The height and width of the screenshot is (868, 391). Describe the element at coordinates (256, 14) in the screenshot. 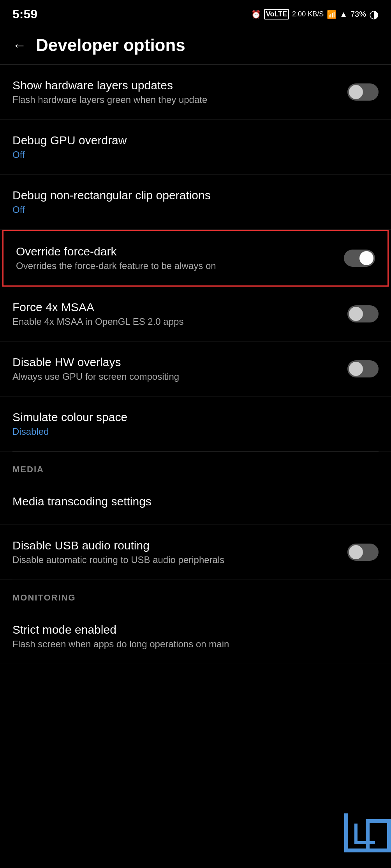

I see `alarm-icon: ⏰` at that location.